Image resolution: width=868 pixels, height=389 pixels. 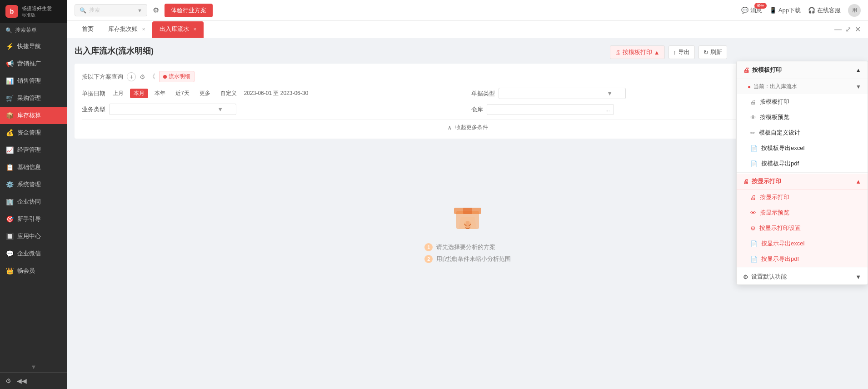 What do you see at coordinates (273, 94) in the screenshot?
I see `filter-date-item: 单据日期 上月 本月 本年 近7天 更多 自定义 2023-06-01 至 20…` at bounding box center [273, 94].